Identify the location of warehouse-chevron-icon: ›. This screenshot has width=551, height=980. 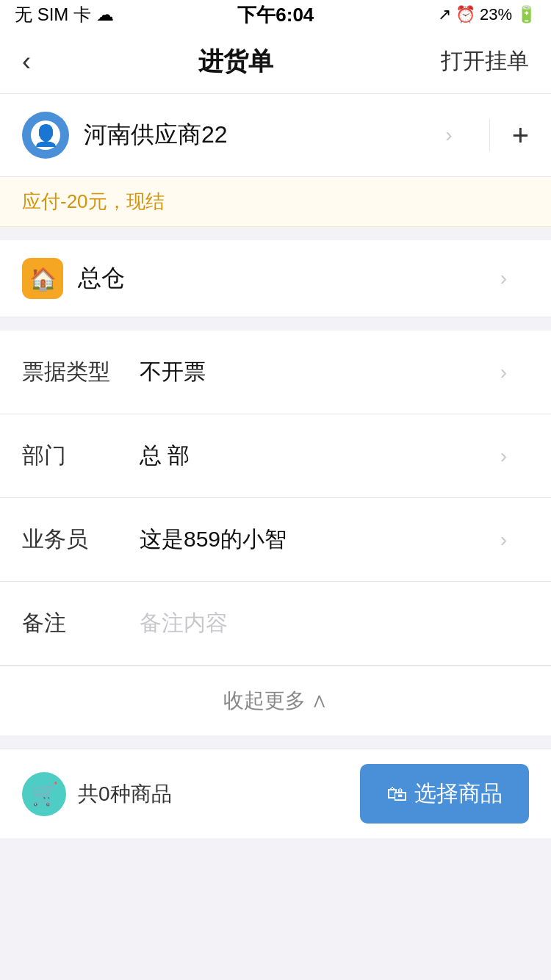
(504, 278).